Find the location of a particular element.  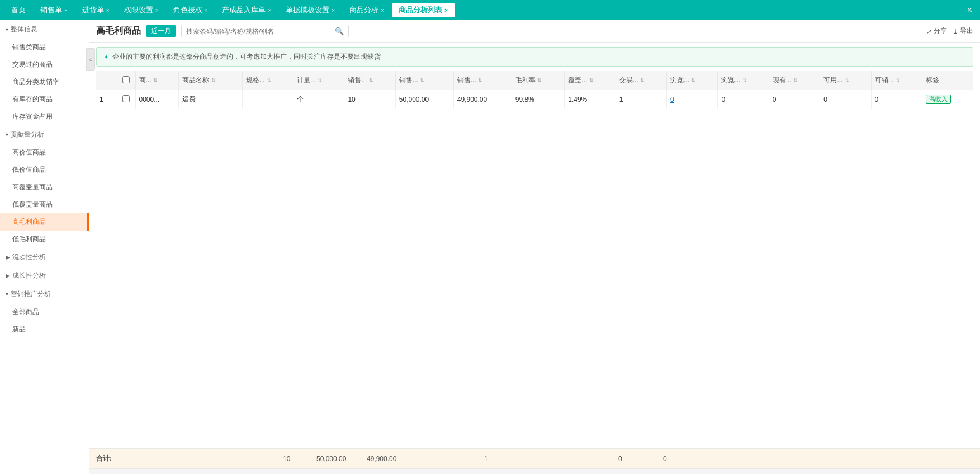

sidebar-section-overall: ▾ 整体信息 is located at coordinates (45, 29).